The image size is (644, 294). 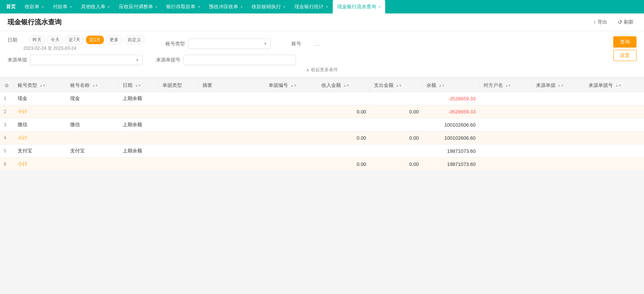 What do you see at coordinates (451, 85) in the screenshot?
I see `col-balance: 余额 ▲▼` at bounding box center [451, 85].